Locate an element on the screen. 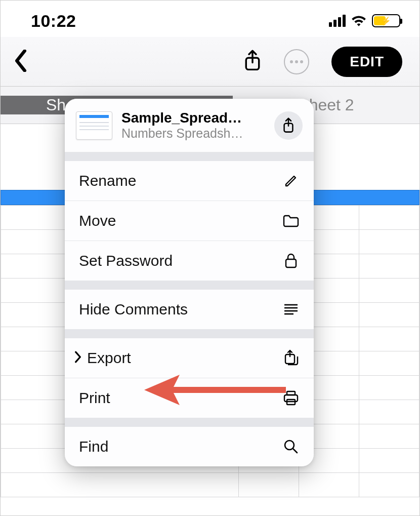 The width and height of the screenshot is (420, 516). printer-icon is located at coordinates (291, 398).